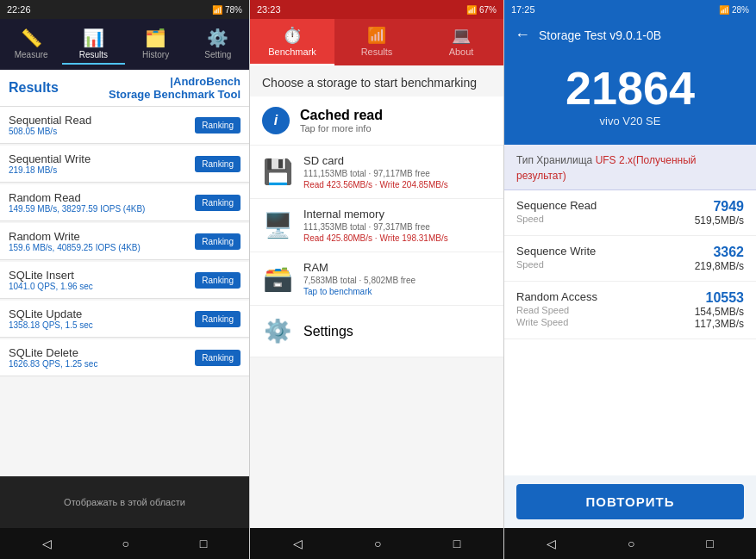 The height and width of the screenshot is (559, 756). What do you see at coordinates (53, 363) in the screenshot?
I see `result-val-sqlite-delete: 1626.83 QPS, 1.25 sec` at bounding box center [53, 363].